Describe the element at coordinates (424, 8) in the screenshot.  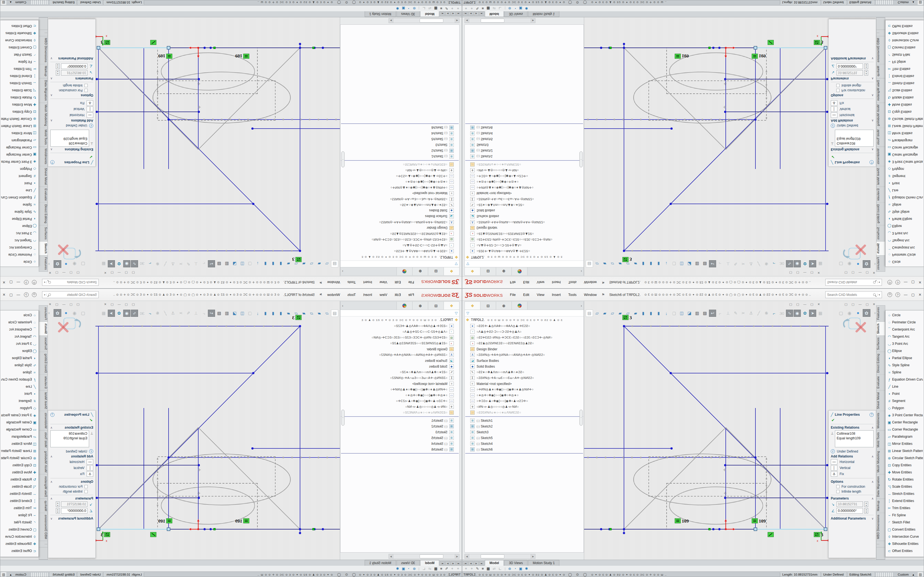
I see `corner-axis-icon: ∟` at that location.